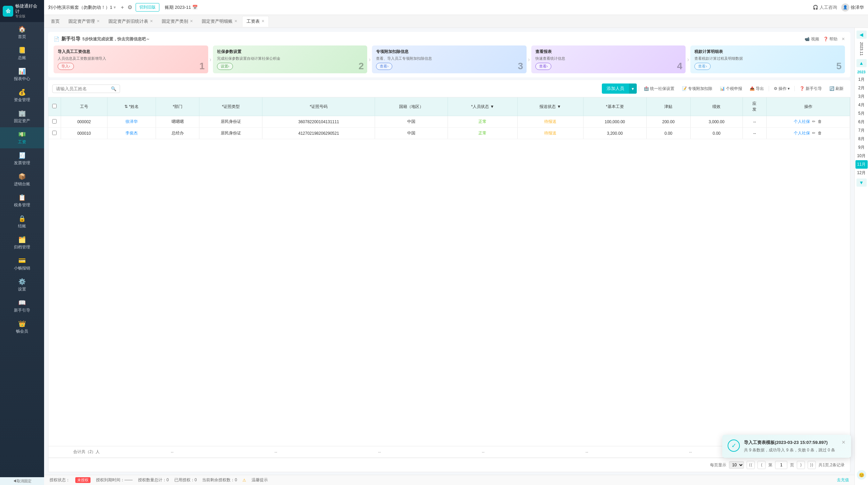 Image resolution: width=868 pixels, height=485 pixels. Describe the element at coordinates (801, 465) in the screenshot. I see `next-page-button: ⟩` at that location.